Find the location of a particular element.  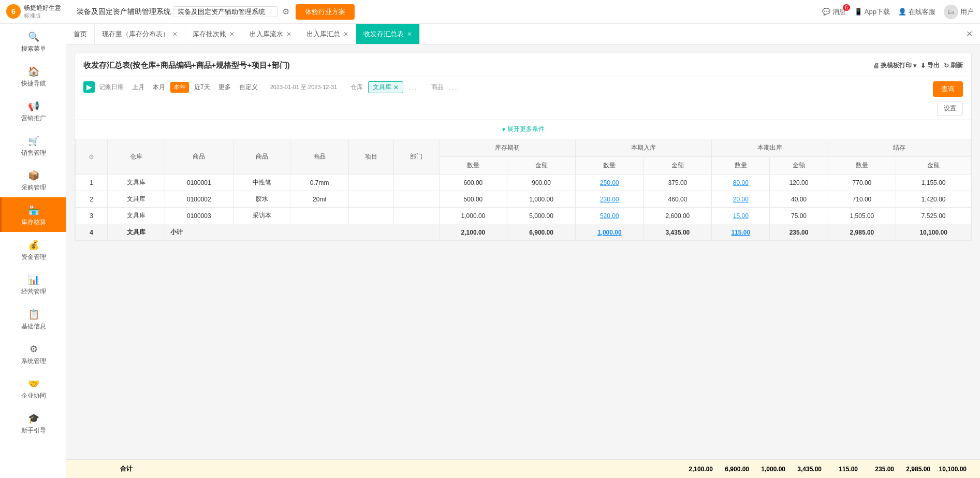

cell-out-qty: 80.00 is located at coordinates (741, 183).